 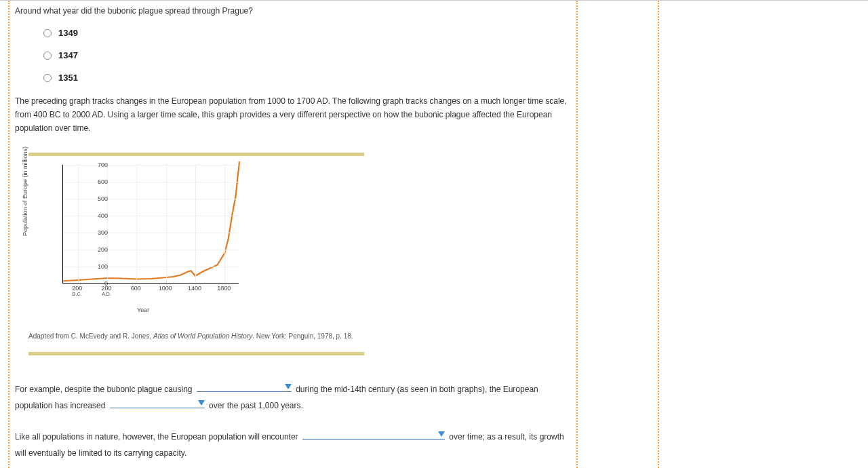 What do you see at coordinates (98, 267) in the screenshot?
I see `y-tick: 100` at bounding box center [98, 267].